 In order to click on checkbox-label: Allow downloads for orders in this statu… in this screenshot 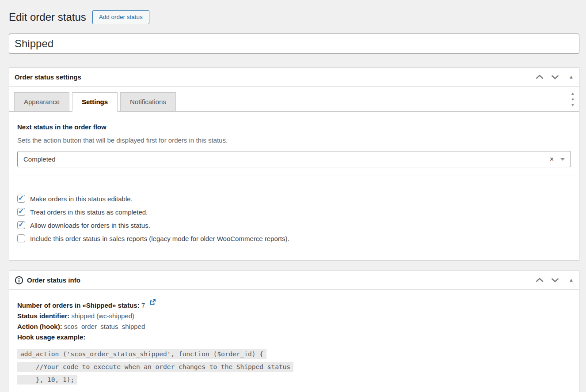, I will do `click(90, 225)`.